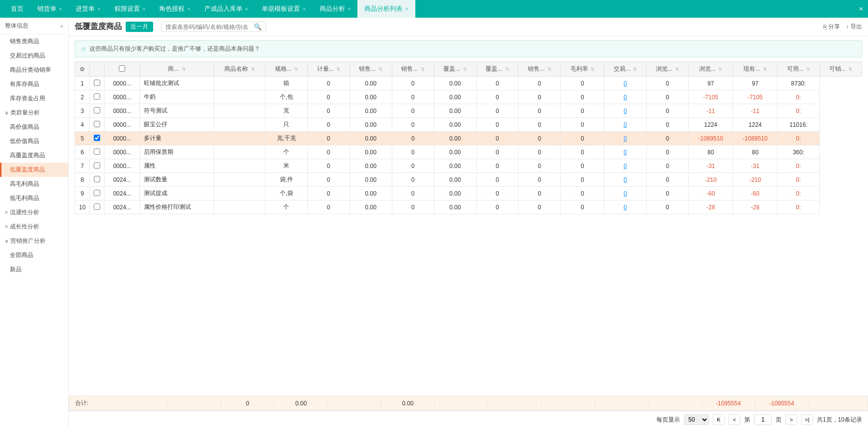  Describe the element at coordinates (349, 9) in the screenshot. I see `close-goods-analysis-icon: ×` at that location.